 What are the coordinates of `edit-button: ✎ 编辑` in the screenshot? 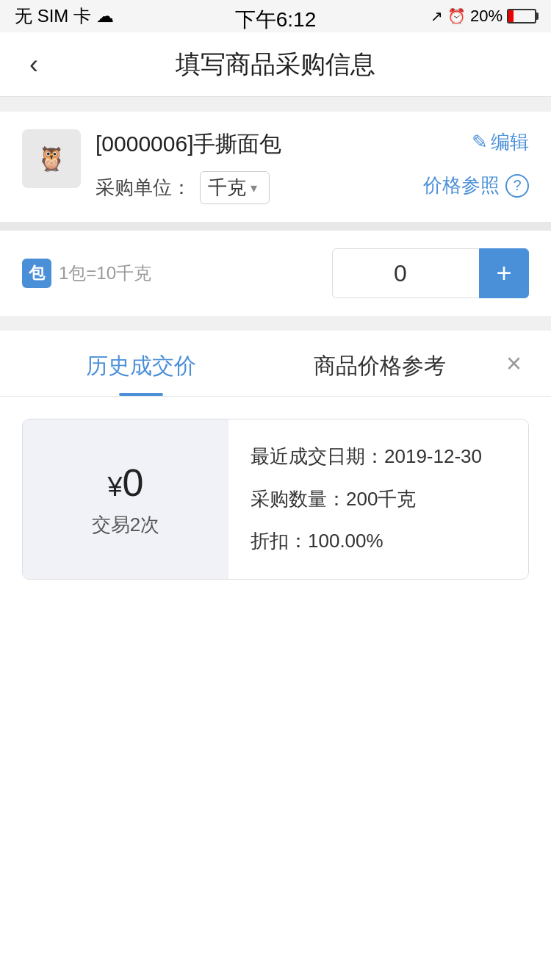 It's located at (500, 143).